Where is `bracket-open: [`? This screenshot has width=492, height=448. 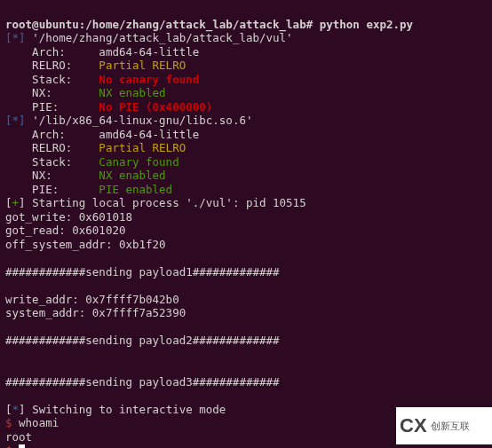
bracket-open: [ is located at coordinates (9, 37).